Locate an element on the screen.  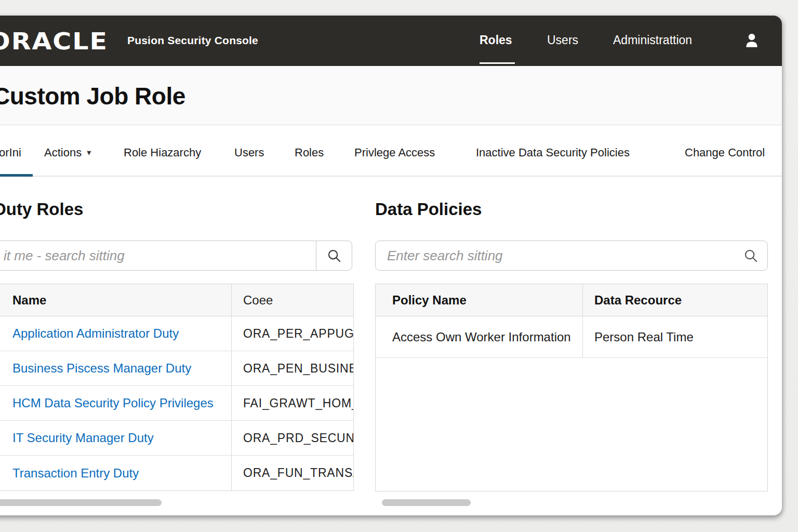
tab-actions: Actions▾ is located at coordinates (68, 153).